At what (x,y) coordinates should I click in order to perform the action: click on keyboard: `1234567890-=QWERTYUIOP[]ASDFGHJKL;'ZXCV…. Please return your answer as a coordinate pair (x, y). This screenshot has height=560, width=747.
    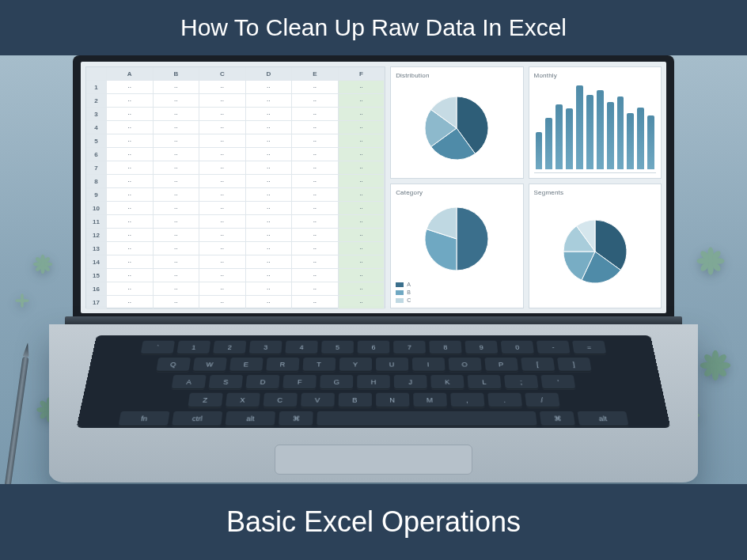
    Looking at the image, I should click on (374, 381).